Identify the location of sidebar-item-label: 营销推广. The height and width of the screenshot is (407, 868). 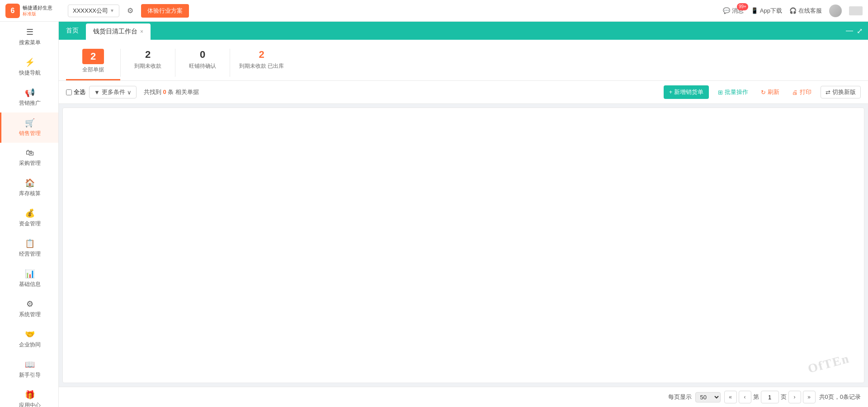
(30, 103).